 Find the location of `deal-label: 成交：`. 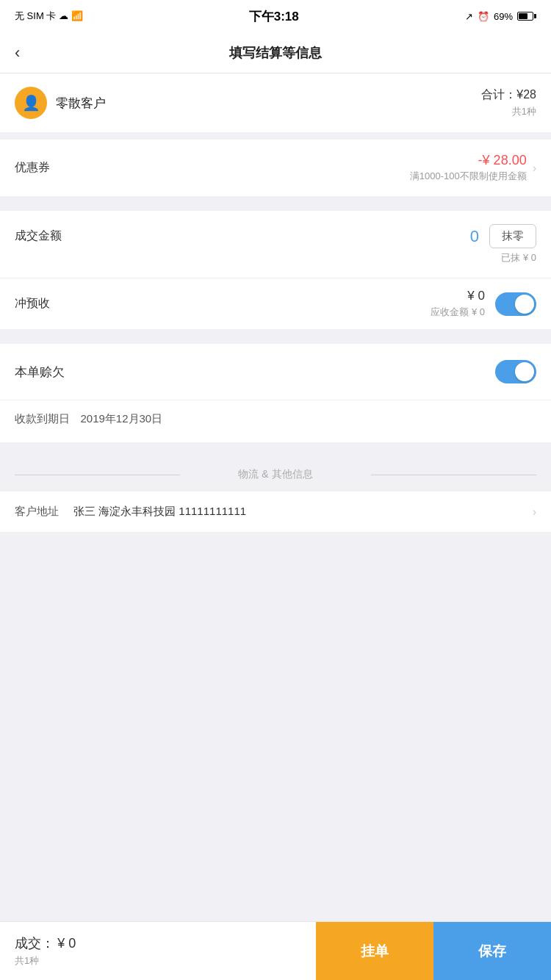

deal-label: 成交： is located at coordinates (35, 943).